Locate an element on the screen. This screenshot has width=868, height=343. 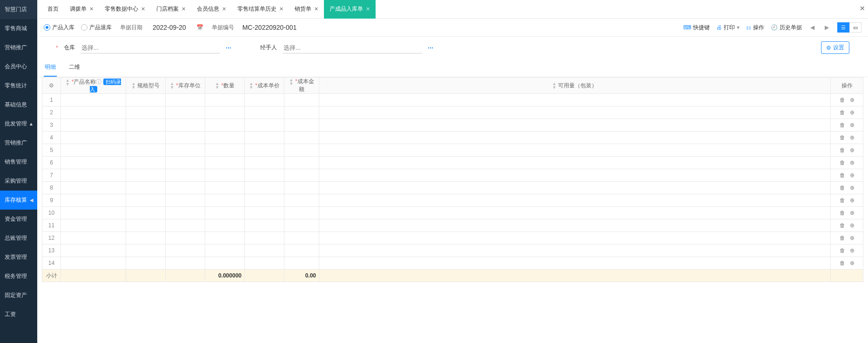
col-amount: ▲▼*成本金额 is located at coordinates (302, 86).